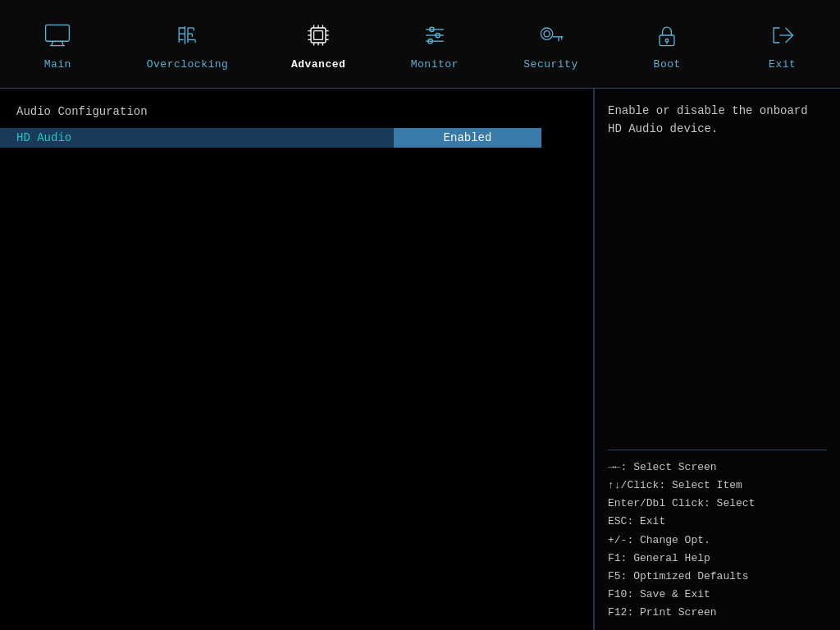  I want to click on navigation-bar: Main Overclocking, so click(420, 44).